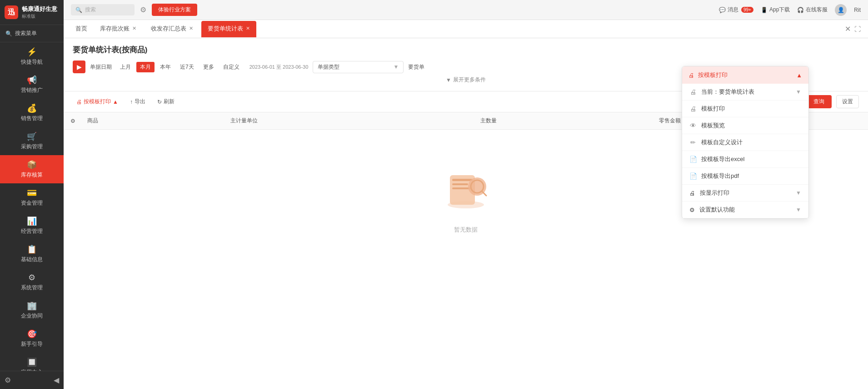 This screenshot has width=868, height=389. I want to click on topbar: 🔍 搜索 ⚙ 体验行业方案 💬 消息 99+ 📱 App下载 🎧 在线客服 👤 …, so click(466, 10).